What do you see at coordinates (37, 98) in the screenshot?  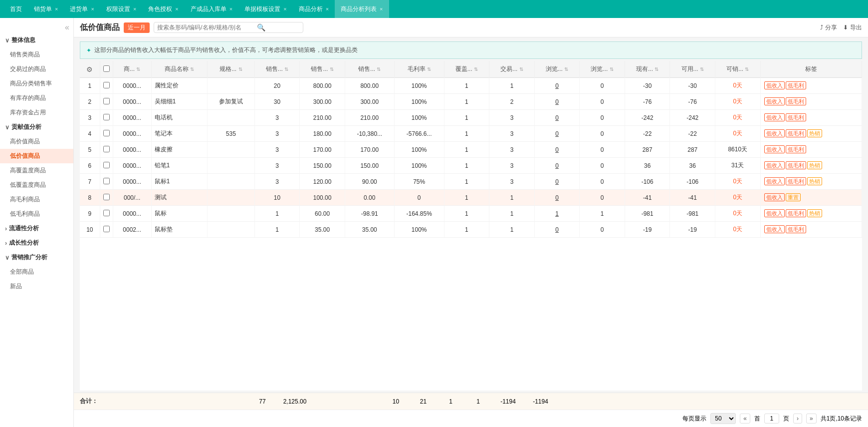 I see `sidebar-item-in-stock: 有库存的商品` at bounding box center [37, 98].